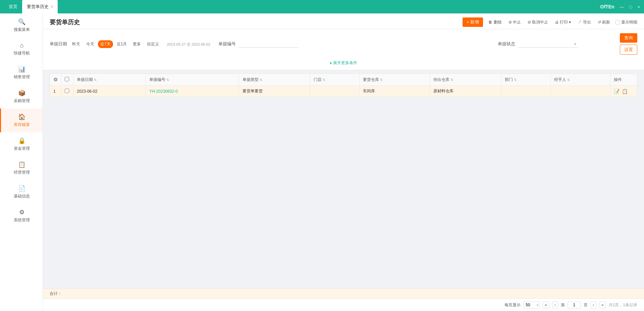 This screenshot has height=311, width=644. I want to click on delete-button: 🗑 删除, so click(495, 22).